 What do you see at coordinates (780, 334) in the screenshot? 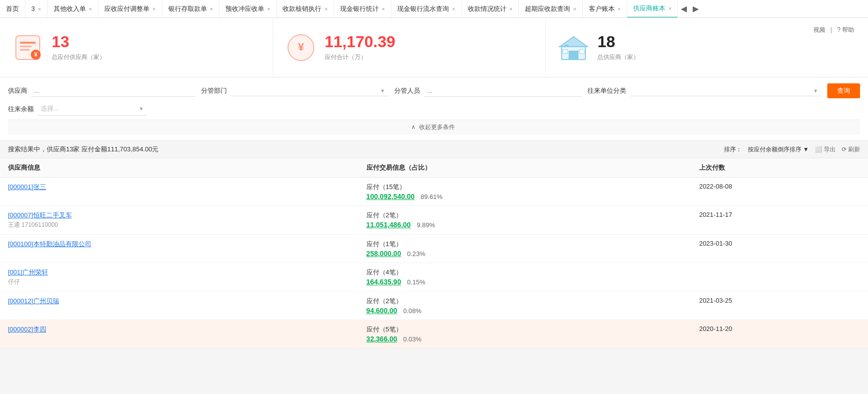
I see `last-pay-cell: 2020-11-20` at bounding box center [780, 334].